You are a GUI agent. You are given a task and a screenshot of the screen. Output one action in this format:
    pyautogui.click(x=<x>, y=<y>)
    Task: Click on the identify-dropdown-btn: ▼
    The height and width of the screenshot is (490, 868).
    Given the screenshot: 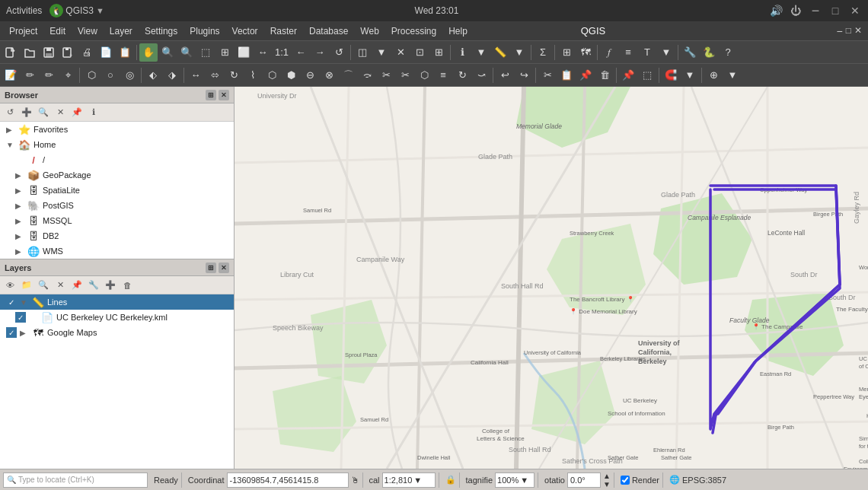 What is the action you would take?
    pyautogui.click(x=481, y=52)
    